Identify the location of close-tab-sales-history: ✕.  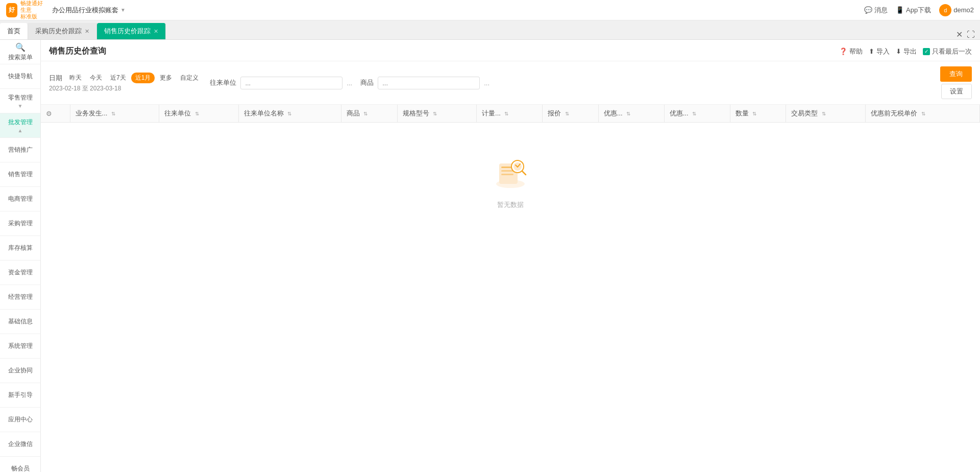
(156, 32).